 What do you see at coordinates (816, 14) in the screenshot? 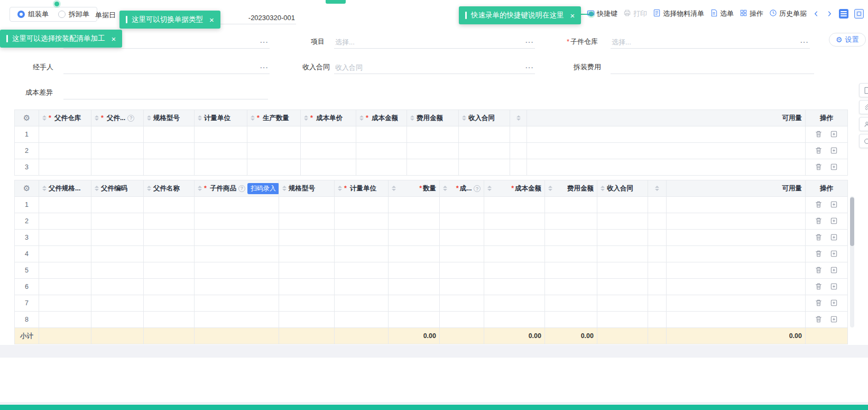
I see `chevron-left-icon` at bounding box center [816, 14].